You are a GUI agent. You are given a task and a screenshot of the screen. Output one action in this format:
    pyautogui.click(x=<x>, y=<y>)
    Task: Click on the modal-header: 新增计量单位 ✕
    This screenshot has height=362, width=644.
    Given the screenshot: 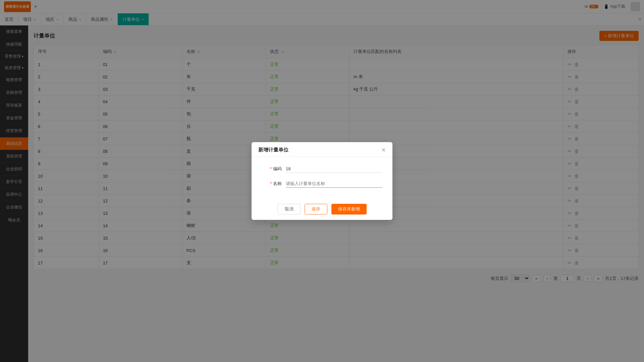 What is the action you would take?
    pyautogui.click(x=322, y=149)
    